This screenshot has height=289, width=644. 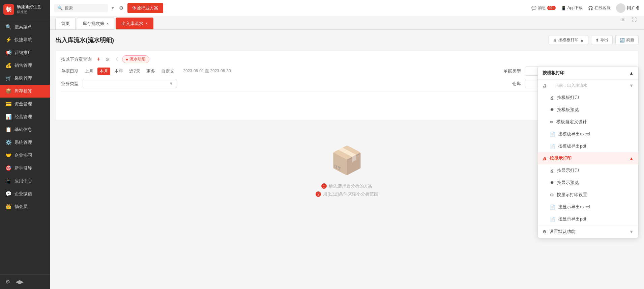 I want to click on tab-label-home: 首页, so click(x=65, y=24).